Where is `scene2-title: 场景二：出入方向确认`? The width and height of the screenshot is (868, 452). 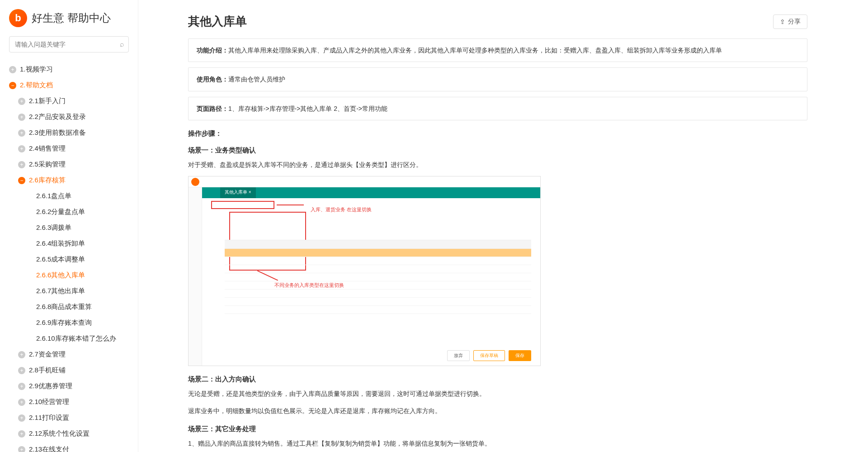 scene2-title: 场景二：出入方向确认 is located at coordinates (498, 379).